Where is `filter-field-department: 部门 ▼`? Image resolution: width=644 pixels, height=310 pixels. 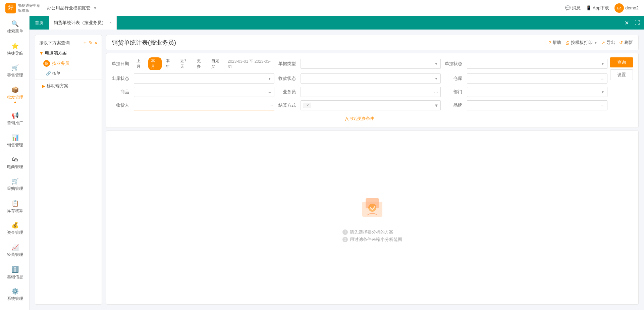 filter-field-department: 部门 ▼ is located at coordinates (526, 92).